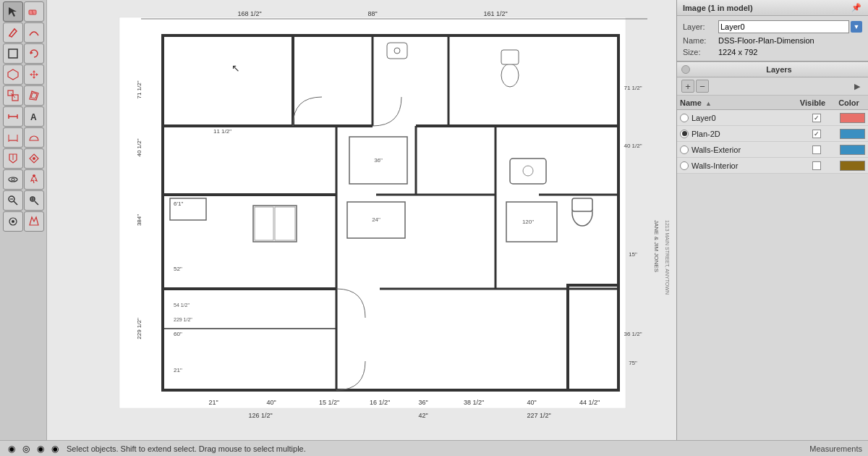 This screenshot has height=456, width=868. What do you see at coordinates (13, 138) in the screenshot?
I see `dimension-tool-button` at bounding box center [13, 138].